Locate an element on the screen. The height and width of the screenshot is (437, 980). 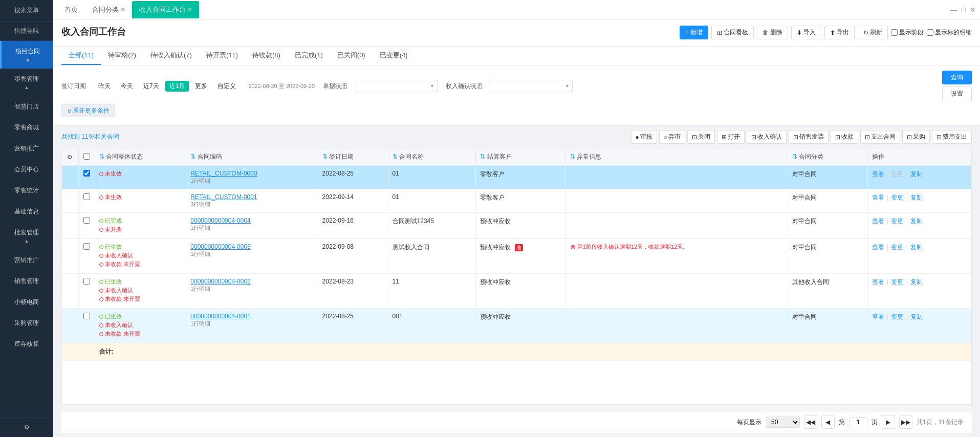
first-page-button: ◀◀ is located at coordinates (811, 422).